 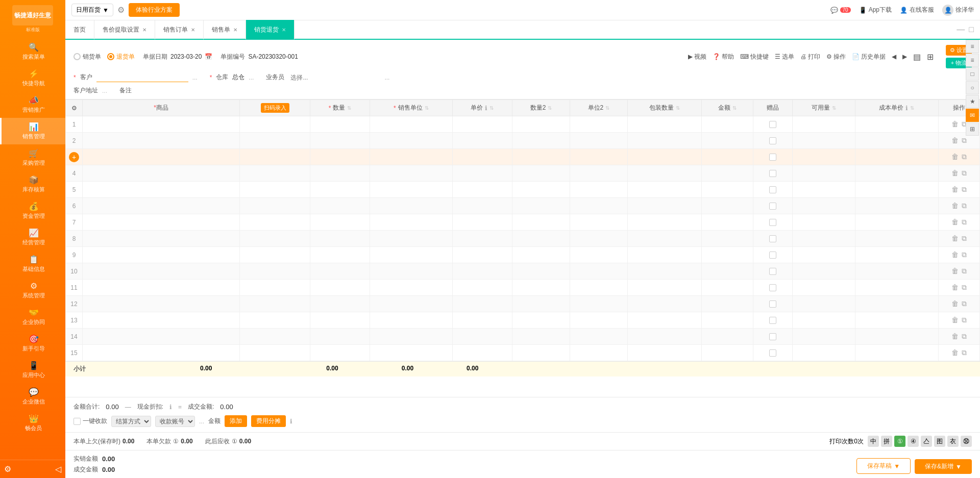 What do you see at coordinates (964, 353) in the screenshot?
I see `copy-icon-15: ⧉` at bounding box center [964, 353].